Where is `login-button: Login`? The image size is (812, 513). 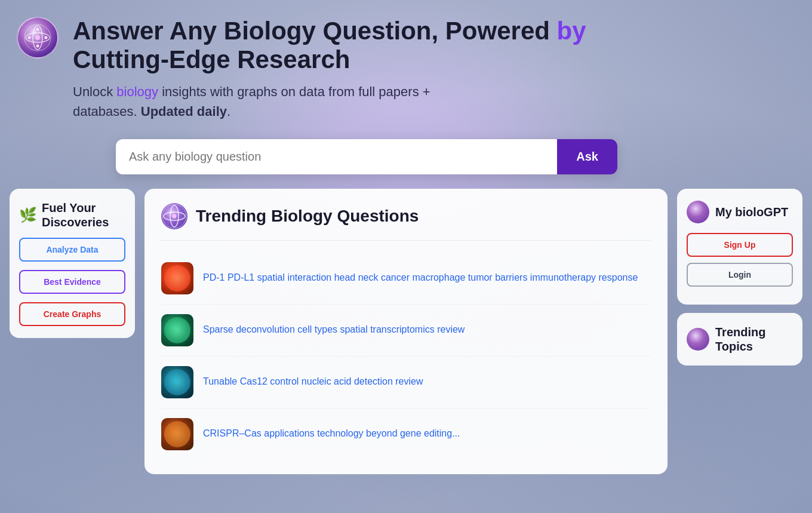
login-button: Login is located at coordinates (740, 275).